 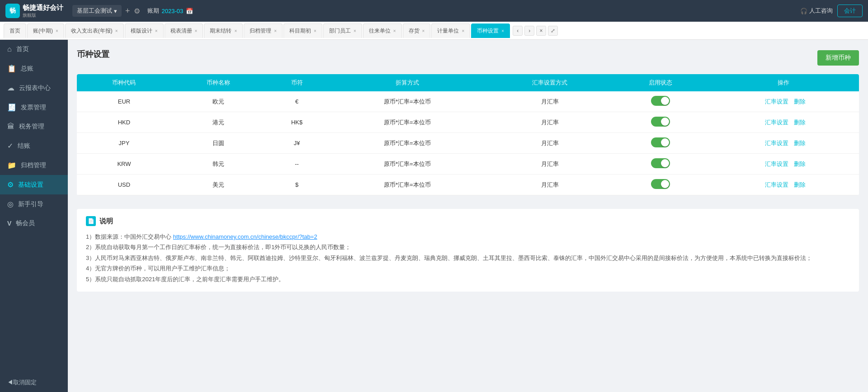 I want to click on period-label: 账期, so click(x=153, y=11).